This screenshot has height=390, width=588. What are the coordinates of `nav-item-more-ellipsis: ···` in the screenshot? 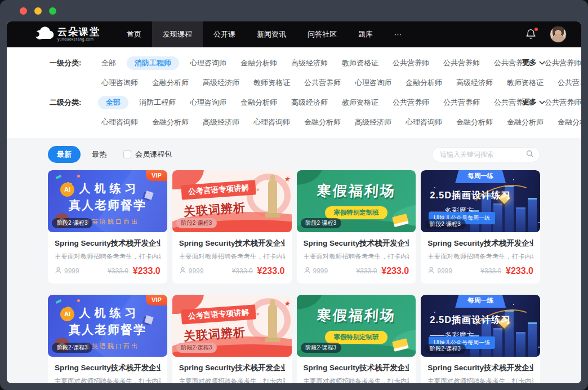 It's located at (398, 34).